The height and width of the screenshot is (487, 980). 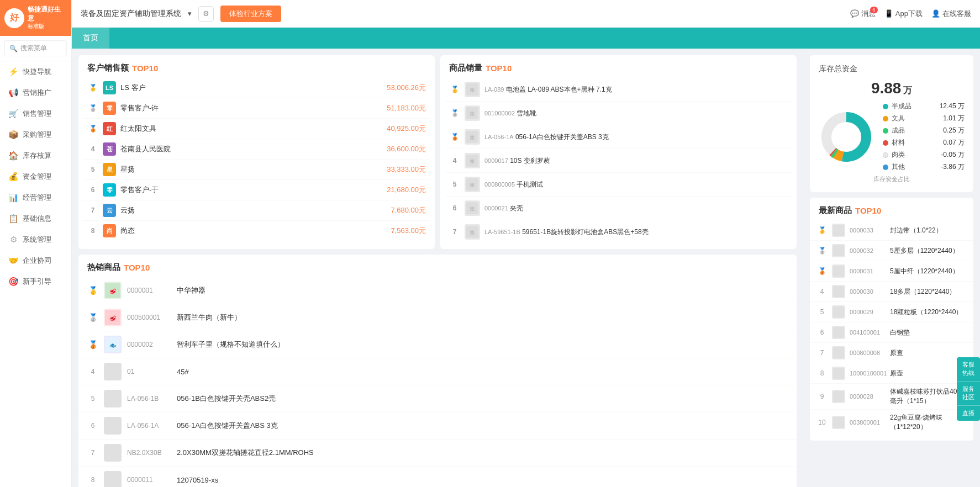 I want to click on sidebar-item-basics: 📋 基础信息, so click(x=35, y=219).